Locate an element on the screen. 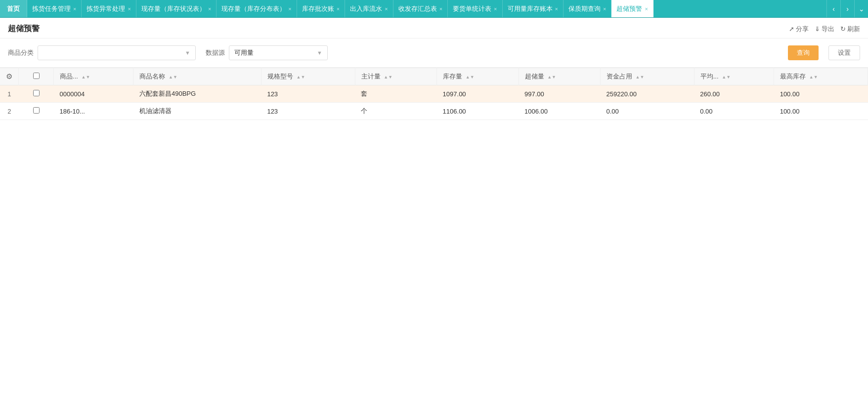 The image size is (868, 395). row-num: 2 is located at coordinates (9, 112).